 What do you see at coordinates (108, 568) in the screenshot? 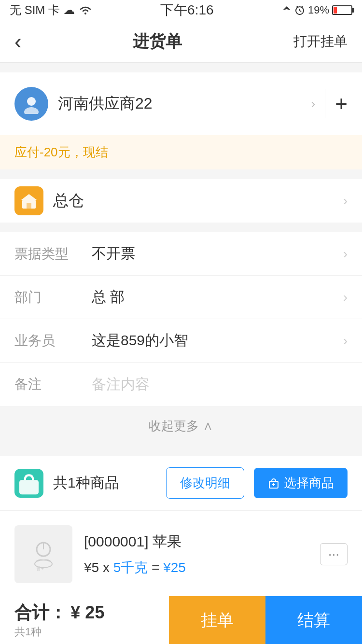
I see `product-multiply: x` at bounding box center [108, 568].